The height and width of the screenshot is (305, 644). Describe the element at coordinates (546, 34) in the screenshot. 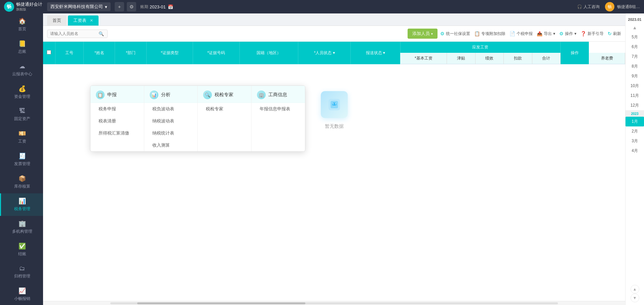

I see `export-btn: 📤 导出 ▾` at that location.